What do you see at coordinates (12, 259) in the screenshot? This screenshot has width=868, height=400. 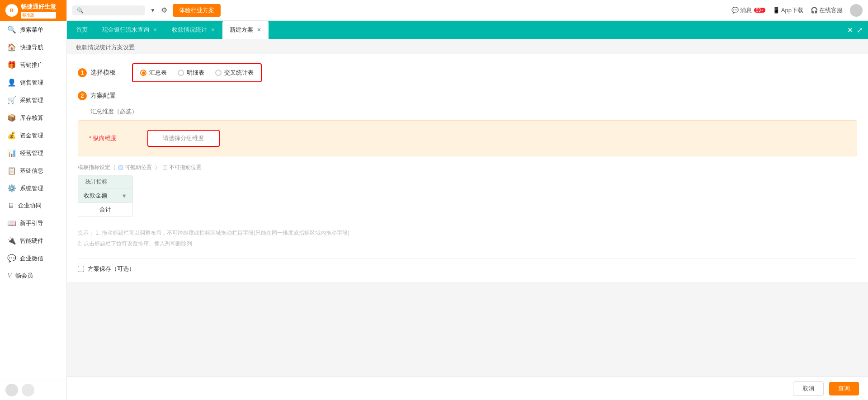 I see `wechat-icon: 💬` at bounding box center [12, 259].